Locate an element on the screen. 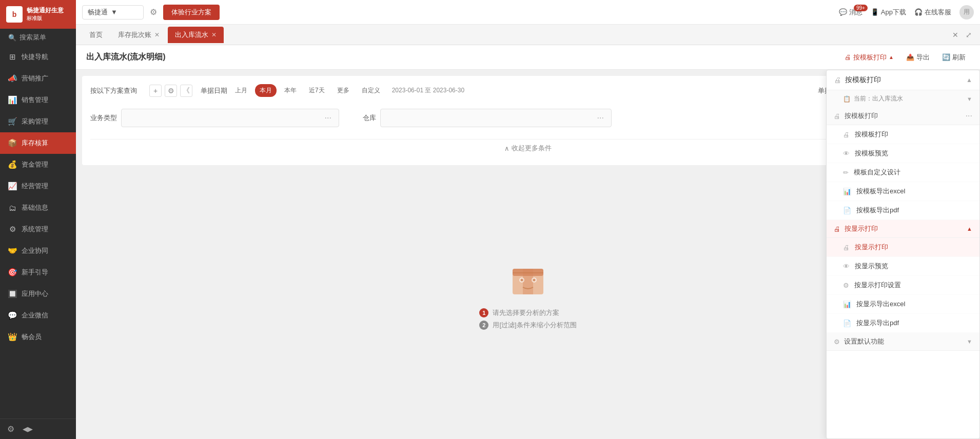  display-pdf-label: 按显示导出pdf is located at coordinates (877, 323).